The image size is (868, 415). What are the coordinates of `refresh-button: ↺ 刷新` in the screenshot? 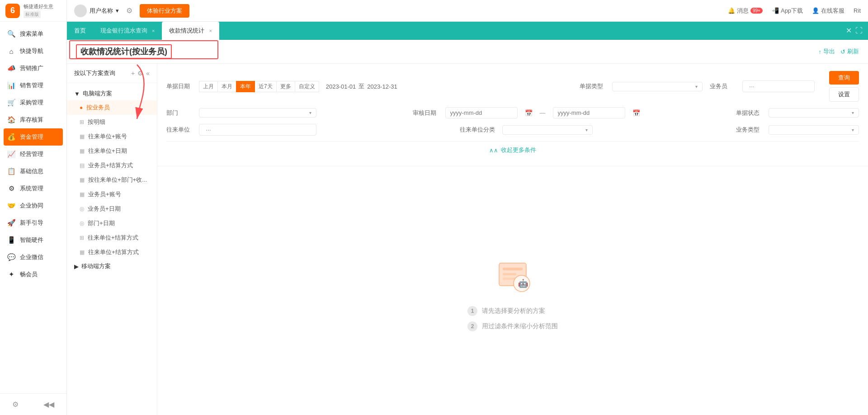 It's located at (850, 52).